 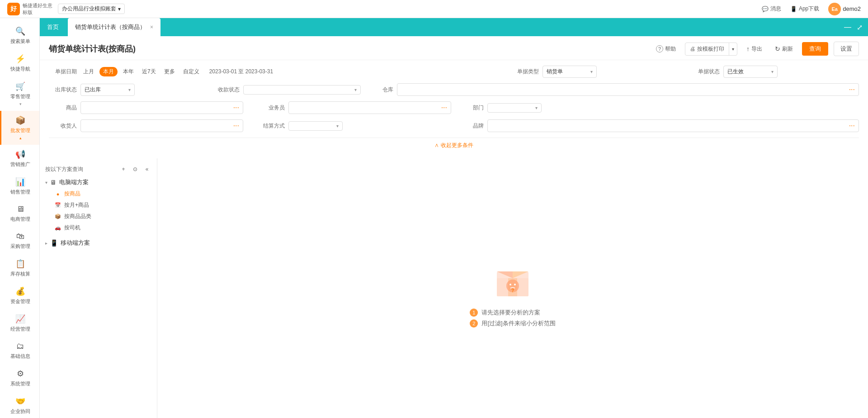 I want to click on collapse-tree-button: «, so click(x=147, y=169).